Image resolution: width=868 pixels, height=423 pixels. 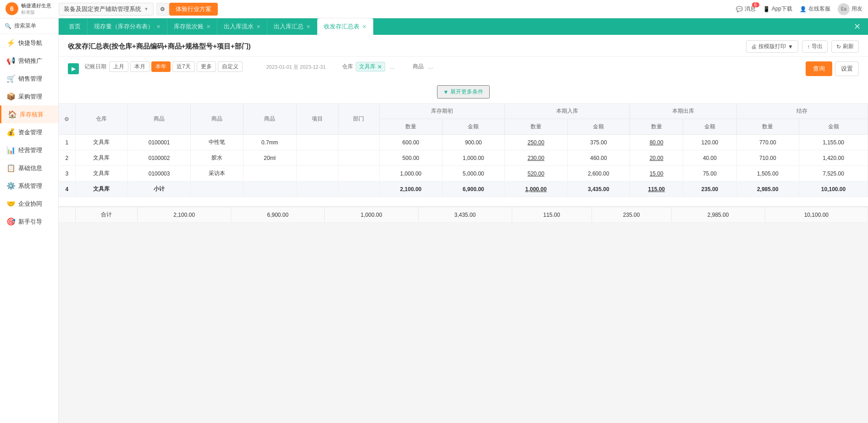 What do you see at coordinates (657, 174) in the screenshot?
I see `row-out-qty: 15.00` at bounding box center [657, 174].